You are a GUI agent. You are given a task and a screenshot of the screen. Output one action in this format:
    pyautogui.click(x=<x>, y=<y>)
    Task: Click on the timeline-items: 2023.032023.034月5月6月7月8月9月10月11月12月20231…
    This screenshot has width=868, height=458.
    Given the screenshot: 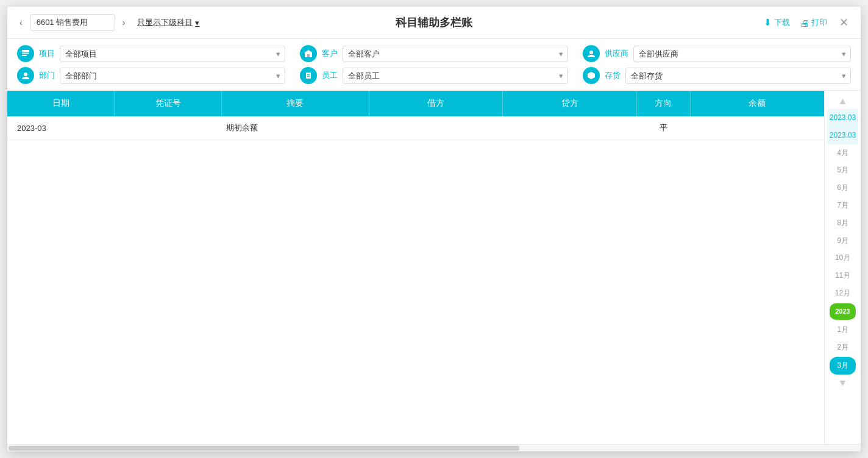 What is the action you would take?
    pyautogui.click(x=842, y=242)
    